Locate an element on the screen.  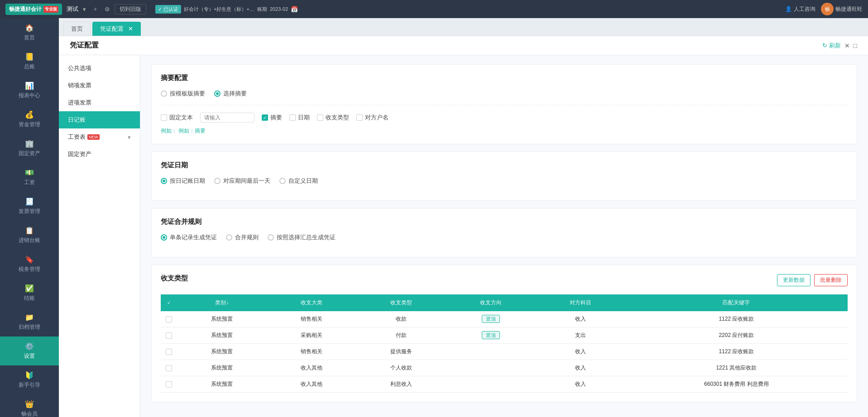
nav-item-diary: 日记账 is located at coordinates (100, 120).